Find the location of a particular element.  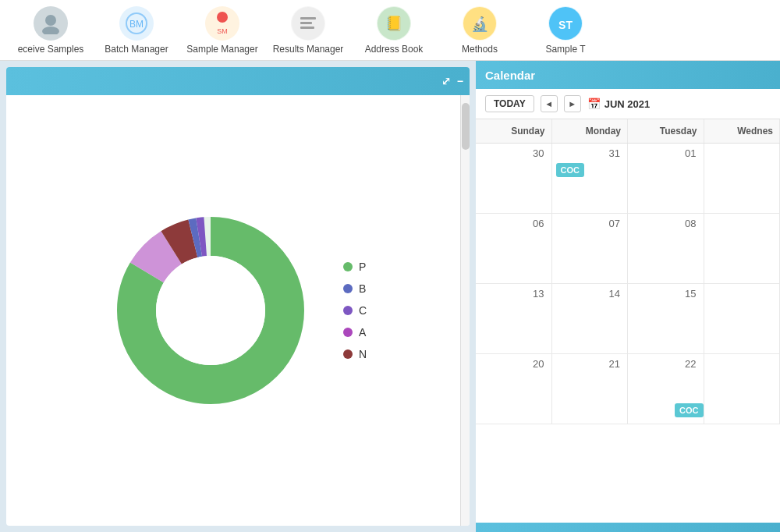

methods-icon: 🔬 is located at coordinates (480, 23).